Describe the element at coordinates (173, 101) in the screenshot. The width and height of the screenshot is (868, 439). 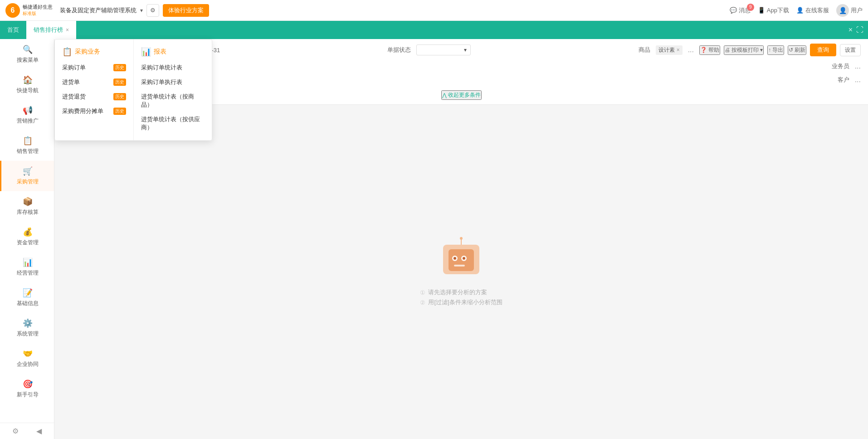
I see `menu-item-receipt-stats-goods: 进货单统计表（按商品）` at that location.